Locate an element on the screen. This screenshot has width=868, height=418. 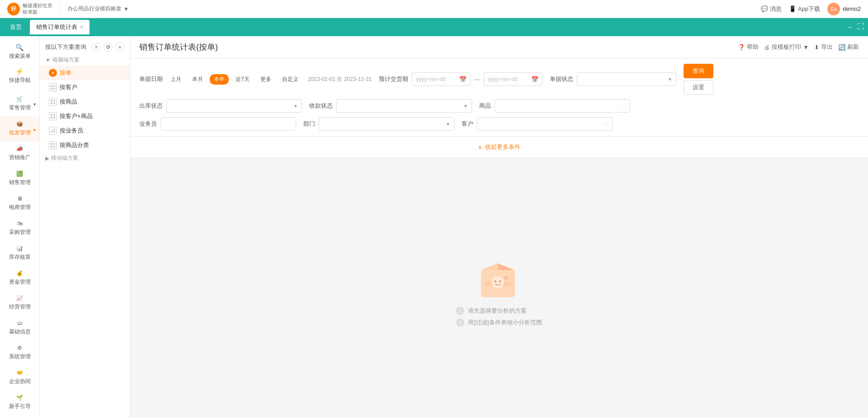
this-year-btn: 本年 is located at coordinates (219, 80).